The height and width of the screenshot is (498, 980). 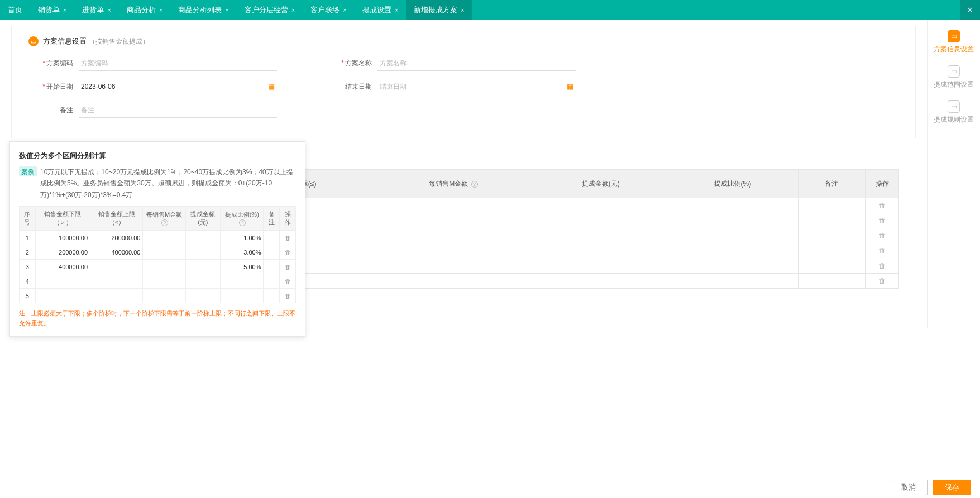 What do you see at coordinates (380, 10) in the screenshot?
I see `tab-提成设置: 提成设置×` at bounding box center [380, 10].